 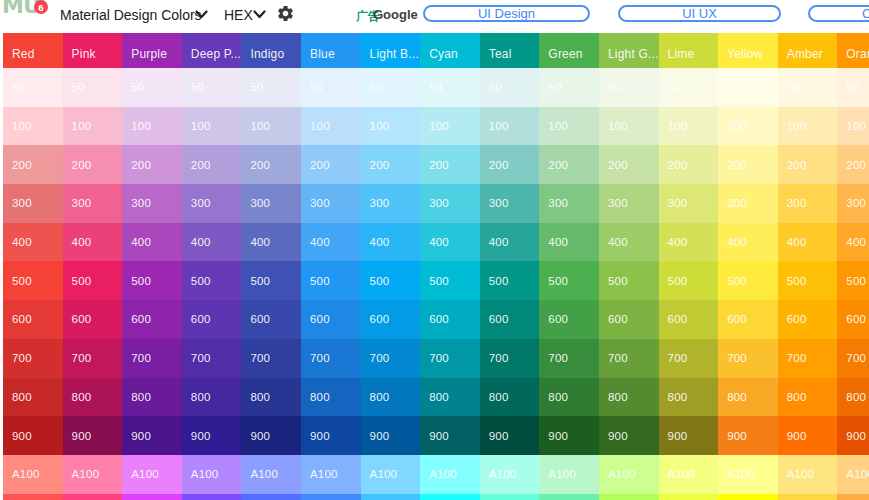 I want to click on color-swatch-orange-700: 700, so click(x=853, y=358).